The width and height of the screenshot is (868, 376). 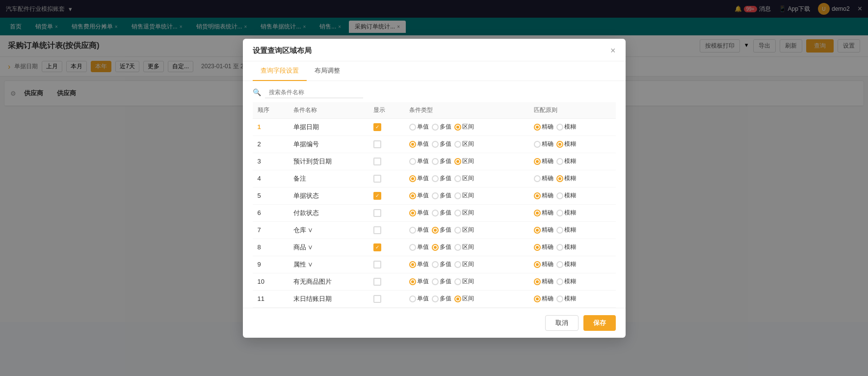 I want to click on tab-layout-adjust: 布局调整, so click(x=327, y=71).